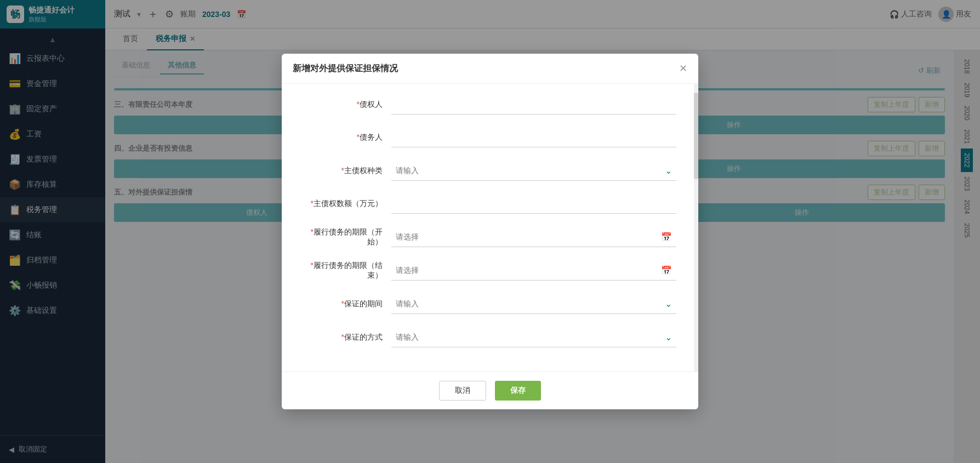 This screenshot has height=463, width=980. I want to click on period-end-input, so click(534, 270).